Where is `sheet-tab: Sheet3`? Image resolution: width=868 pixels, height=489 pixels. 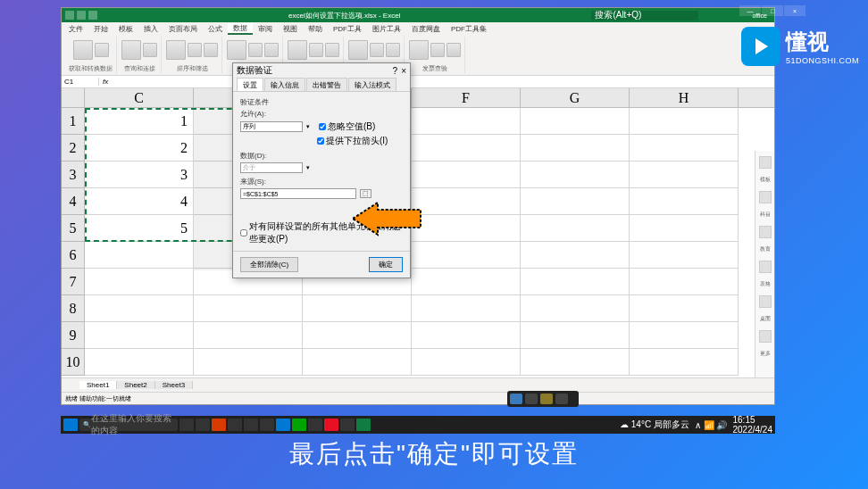
sheet-tab: Sheet3 is located at coordinates (174, 385).